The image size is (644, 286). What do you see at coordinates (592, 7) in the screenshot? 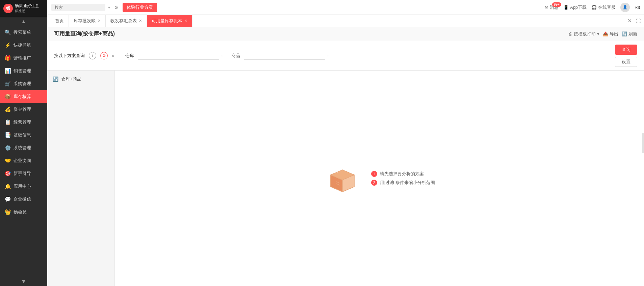
I see `topbar-right: ✉ 消息 99+ 📱 App下载 🎧 在线客服 👤 Rit` at bounding box center [592, 7].